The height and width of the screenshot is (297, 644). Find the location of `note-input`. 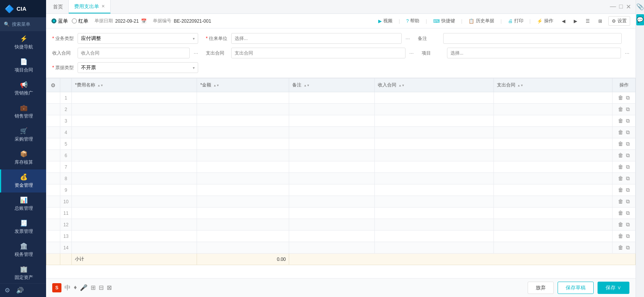

note-input is located at coordinates (533, 38).